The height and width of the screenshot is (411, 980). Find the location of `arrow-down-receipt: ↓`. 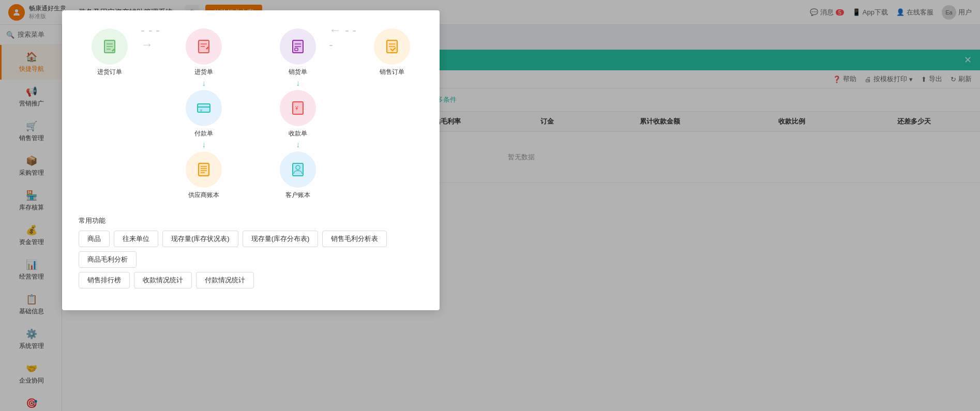

arrow-down-receipt: ↓ is located at coordinates (298, 145).